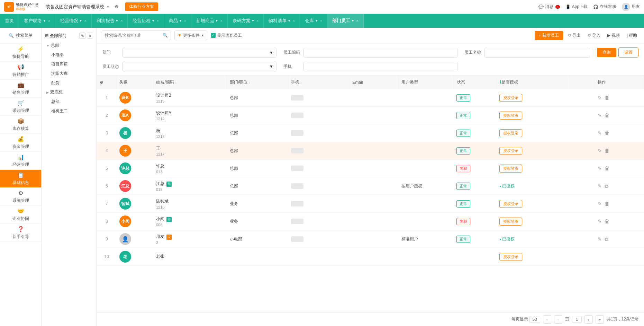 This screenshot has width=644, height=326. Describe the element at coordinates (319, 82) in the screenshot. I see `th-phone: 手机` at that location.